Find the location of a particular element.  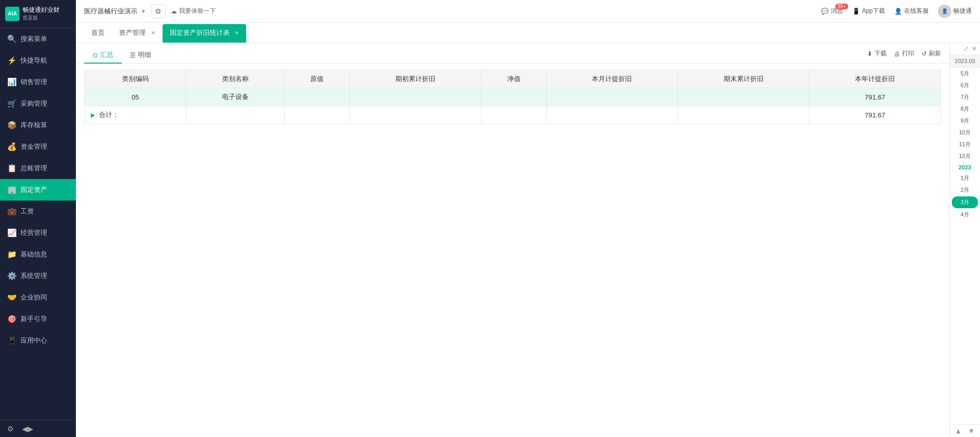

sidebar-item-guide: 🎯 新手引导 is located at coordinates (38, 319).